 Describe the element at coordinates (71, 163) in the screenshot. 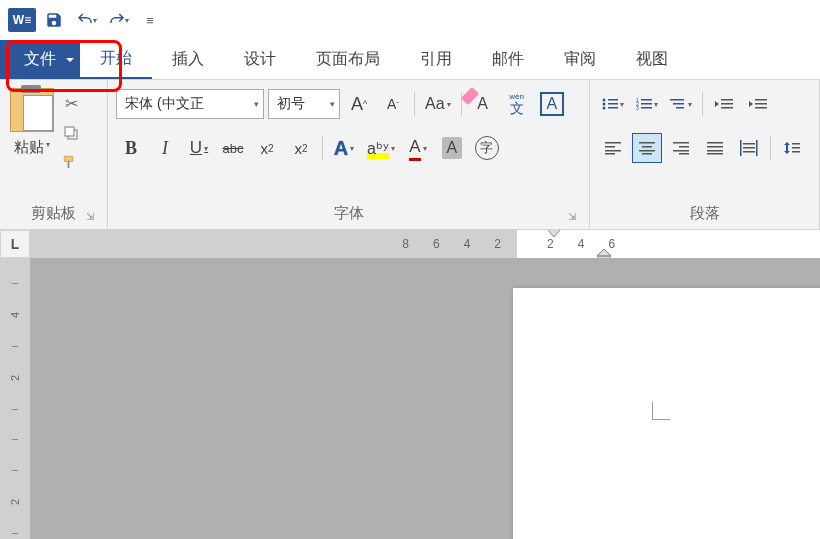

I see `format-painter-button` at that location.